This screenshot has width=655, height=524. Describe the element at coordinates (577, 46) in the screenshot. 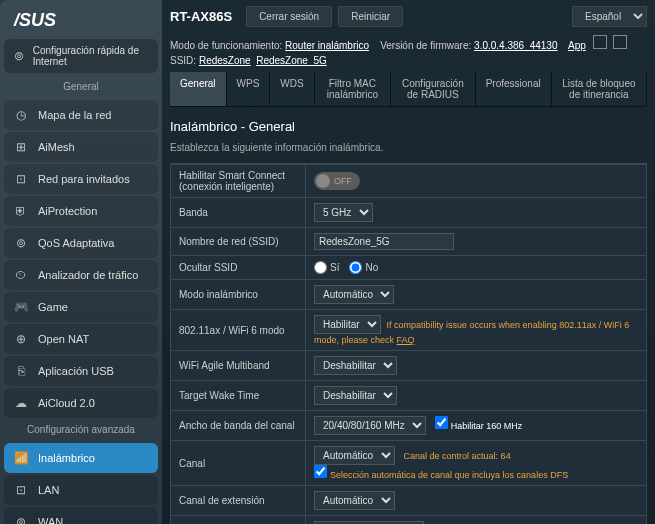

I see `app-link: App` at that location.